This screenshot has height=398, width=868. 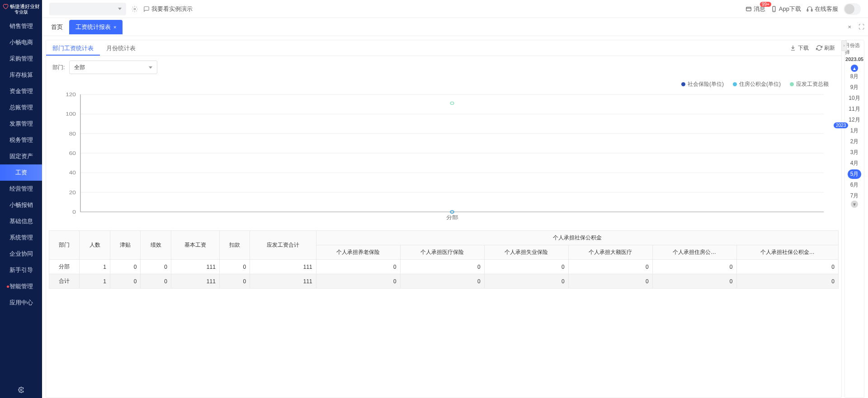 I want to click on org-selector, so click(x=88, y=9).